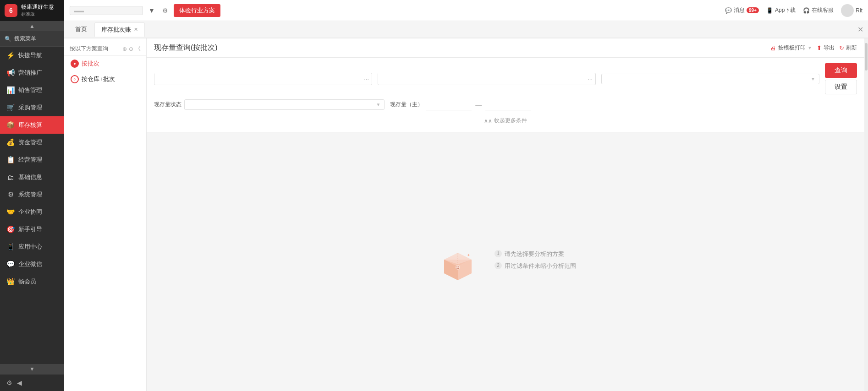  What do you see at coordinates (508, 104) in the screenshot?
I see `stock-qty-max-input` at bounding box center [508, 104].